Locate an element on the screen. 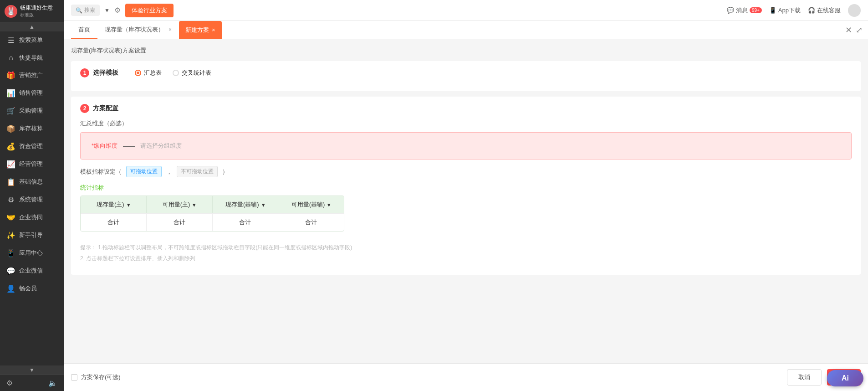  stats-cell-4: 合计 is located at coordinates (311, 222).